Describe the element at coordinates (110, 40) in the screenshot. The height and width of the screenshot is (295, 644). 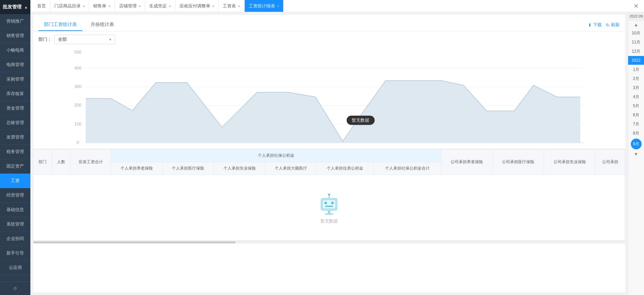
I see `chevron-down-icon: ▾` at that location.